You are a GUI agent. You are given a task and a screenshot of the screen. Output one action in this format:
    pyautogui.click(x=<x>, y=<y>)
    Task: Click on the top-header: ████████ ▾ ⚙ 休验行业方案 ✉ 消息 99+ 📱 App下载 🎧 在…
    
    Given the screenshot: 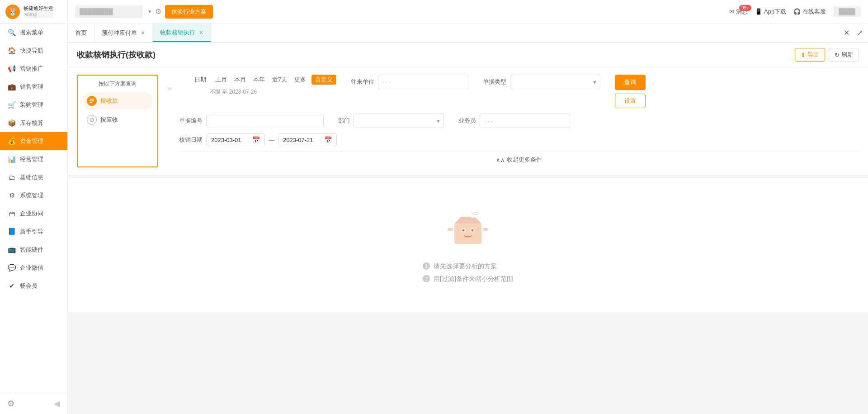 What is the action you would take?
    pyautogui.click(x=468, y=12)
    